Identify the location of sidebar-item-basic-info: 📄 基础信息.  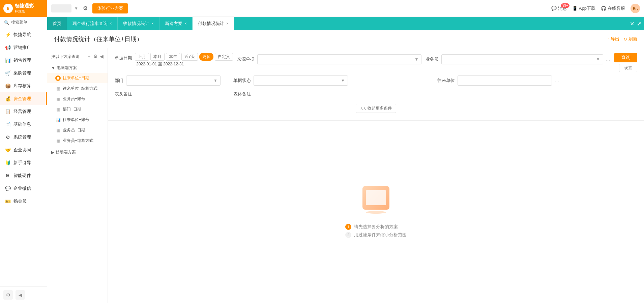
(24, 124).